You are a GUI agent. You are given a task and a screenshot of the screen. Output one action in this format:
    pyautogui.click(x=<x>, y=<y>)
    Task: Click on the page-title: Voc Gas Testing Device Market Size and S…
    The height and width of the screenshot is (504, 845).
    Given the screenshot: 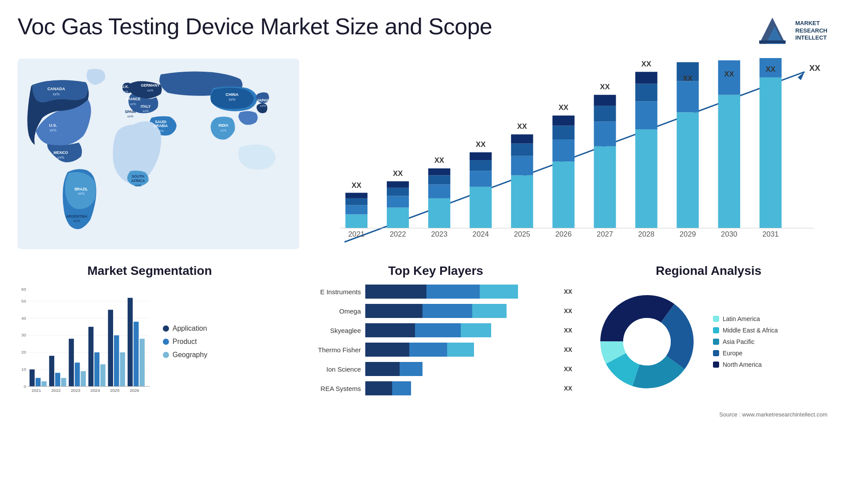 What is the action you would take?
    pyautogui.click(x=255, y=26)
    